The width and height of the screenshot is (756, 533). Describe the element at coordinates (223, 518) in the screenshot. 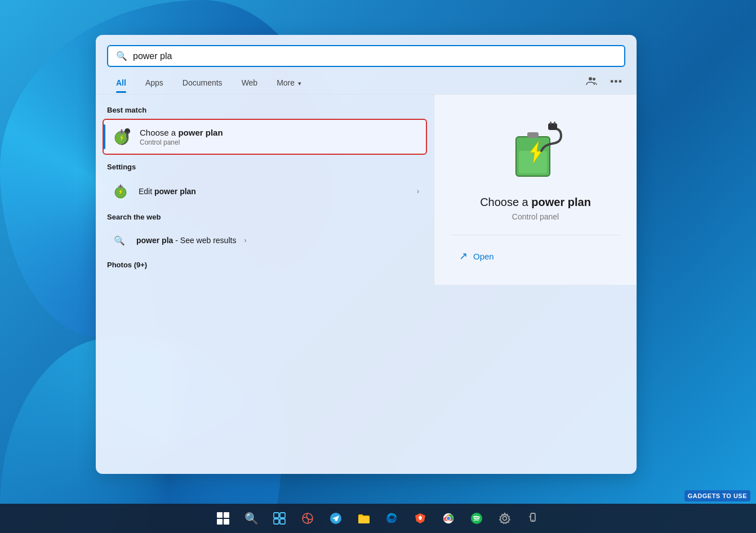

I see `taskbar-start-button` at that location.